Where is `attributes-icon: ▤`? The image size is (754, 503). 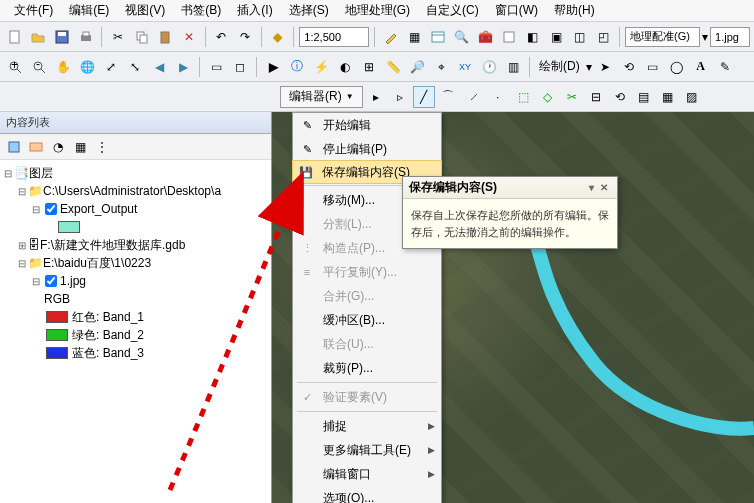
attributes-icon: ▤ is located at coordinates (644, 97).